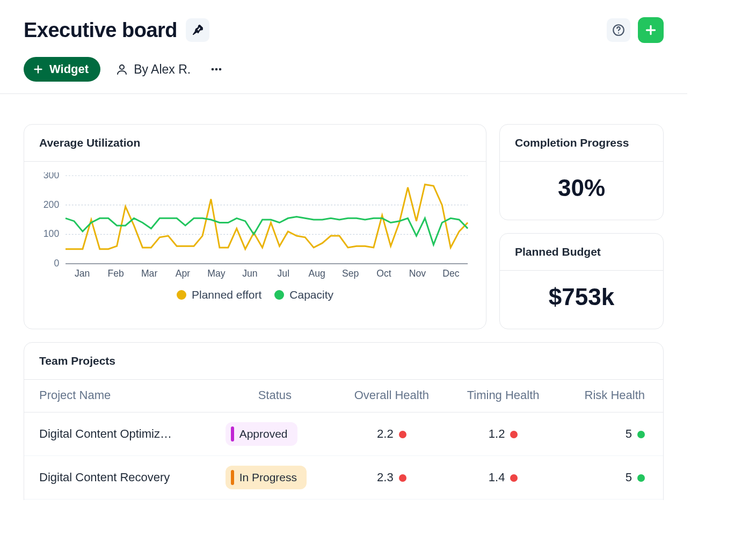 This screenshot has width=756, height=550. I want to click on completion-title: Completion Progress, so click(581, 143).